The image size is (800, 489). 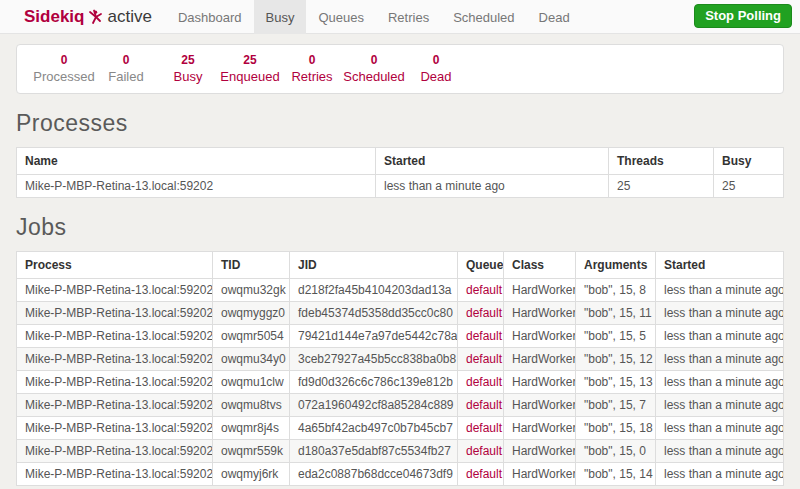 I want to click on col-header-arguments: Arguments, so click(x=616, y=264).